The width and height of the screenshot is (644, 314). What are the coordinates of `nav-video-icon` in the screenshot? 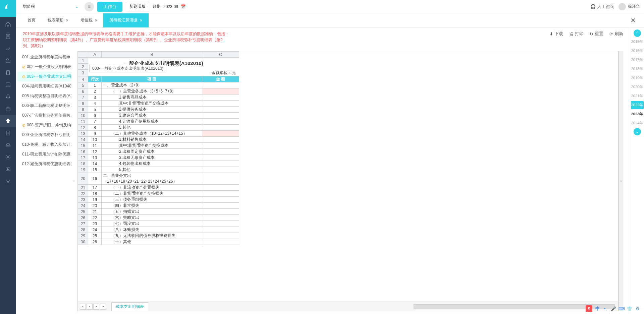 It's located at (8, 169).